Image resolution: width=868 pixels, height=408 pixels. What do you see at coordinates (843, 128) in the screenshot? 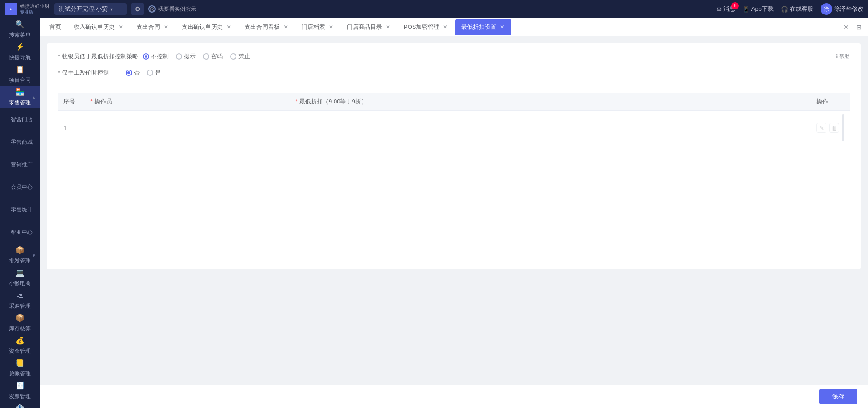
I see `table-scroll-bar` at bounding box center [843, 128].